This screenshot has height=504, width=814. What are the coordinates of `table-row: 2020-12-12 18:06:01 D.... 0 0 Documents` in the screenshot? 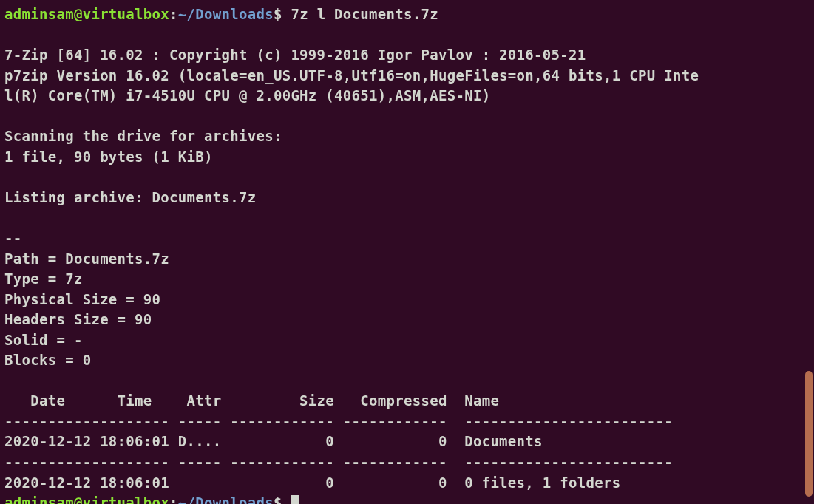 It's located at (274, 441).